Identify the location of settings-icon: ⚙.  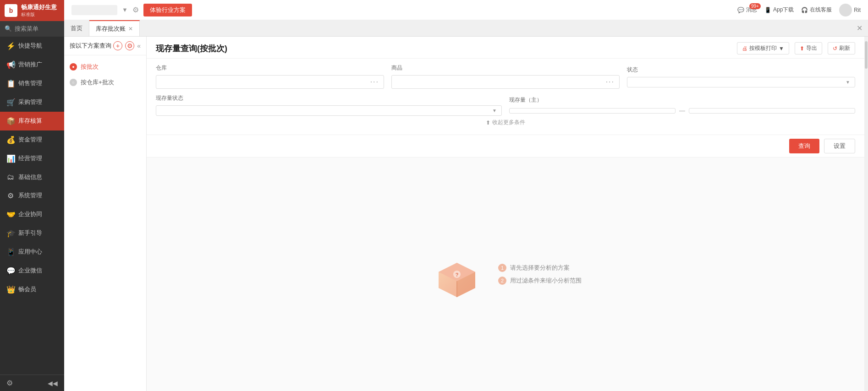
(10, 383).